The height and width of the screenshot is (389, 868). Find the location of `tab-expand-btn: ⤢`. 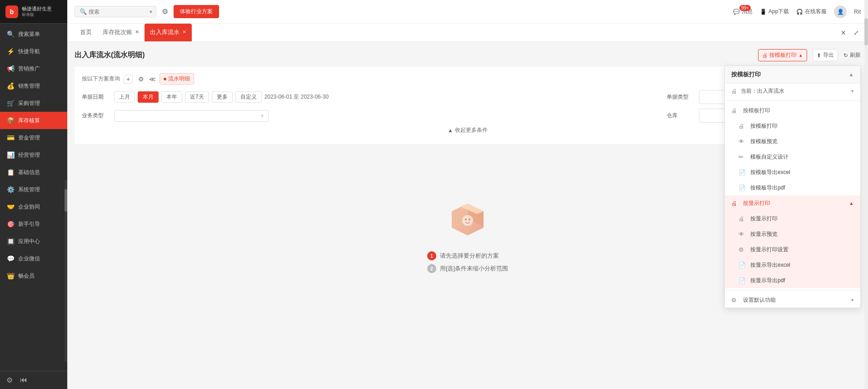

tab-expand-btn: ⤢ is located at coordinates (856, 33).